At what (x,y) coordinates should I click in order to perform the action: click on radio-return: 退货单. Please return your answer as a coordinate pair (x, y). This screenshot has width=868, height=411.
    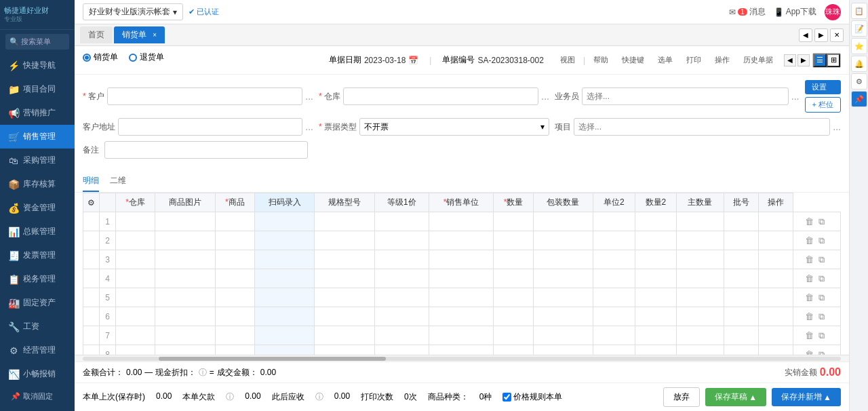
    Looking at the image, I should click on (146, 57).